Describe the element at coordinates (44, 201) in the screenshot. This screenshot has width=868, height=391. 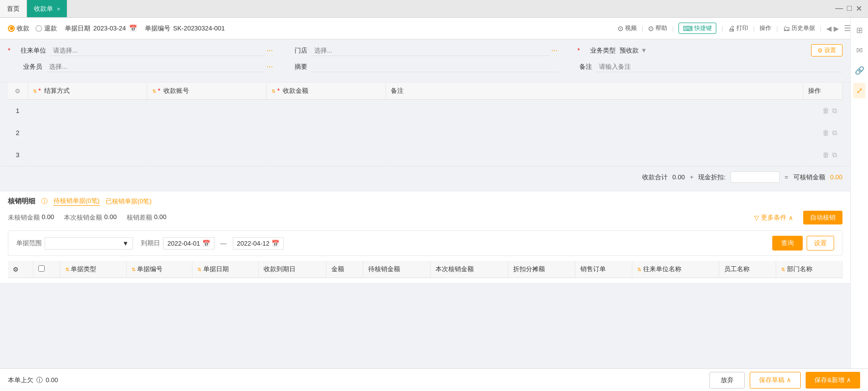
I see `detail-info-icon: ⓘ` at that location.